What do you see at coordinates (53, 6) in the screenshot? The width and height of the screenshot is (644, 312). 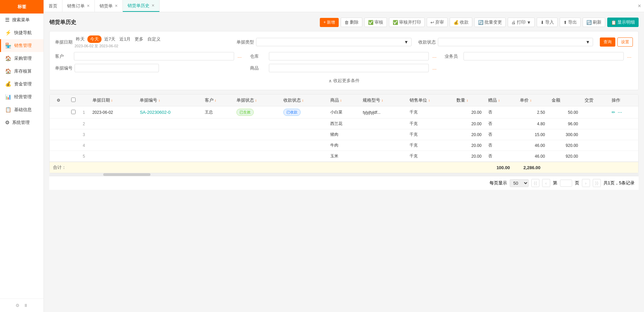 I see `tab-home: 首页` at bounding box center [53, 6].